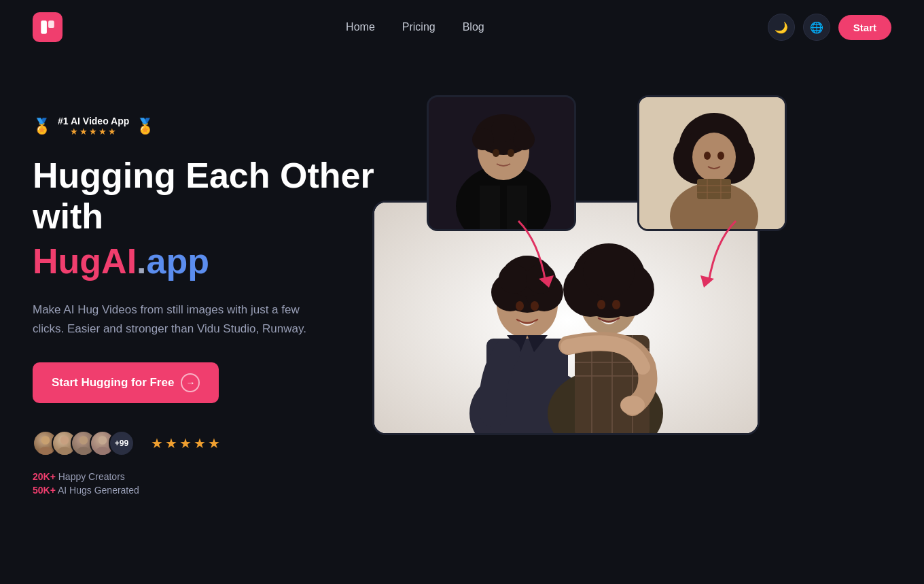 The image size is (924, 584). What do you see at coordinates (419, 27) in the screenshot?
I see `nav-pricing: Pricing` at bounding box center [419, 27].